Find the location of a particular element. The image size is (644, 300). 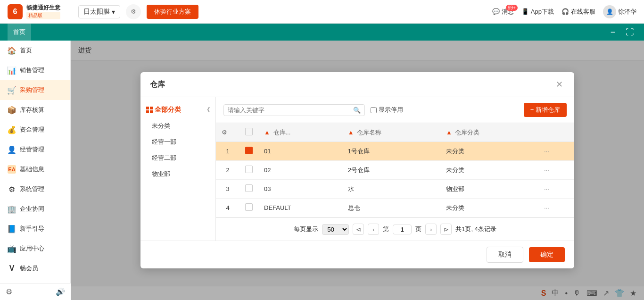

last-page-button: ⊳ is located at coordinates (446, 229).